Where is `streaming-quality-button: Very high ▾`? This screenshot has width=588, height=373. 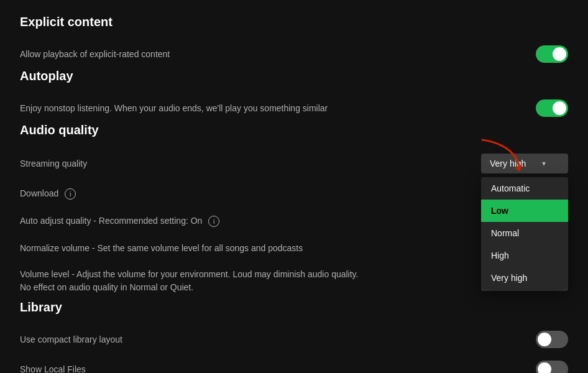
streaming-quality-button: Very high ▾ is located at coordinates (525, 163).